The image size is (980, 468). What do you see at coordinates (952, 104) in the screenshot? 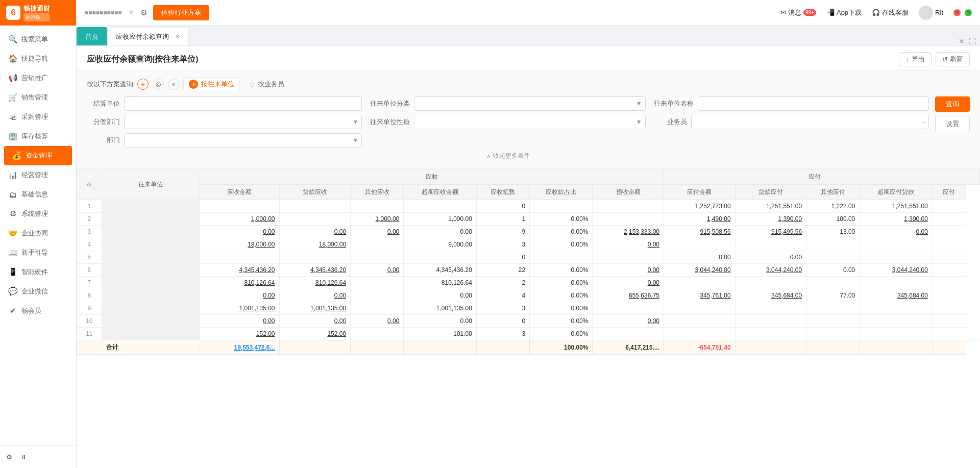
I see `query-button: 查询` at bounding box center [952, 104].